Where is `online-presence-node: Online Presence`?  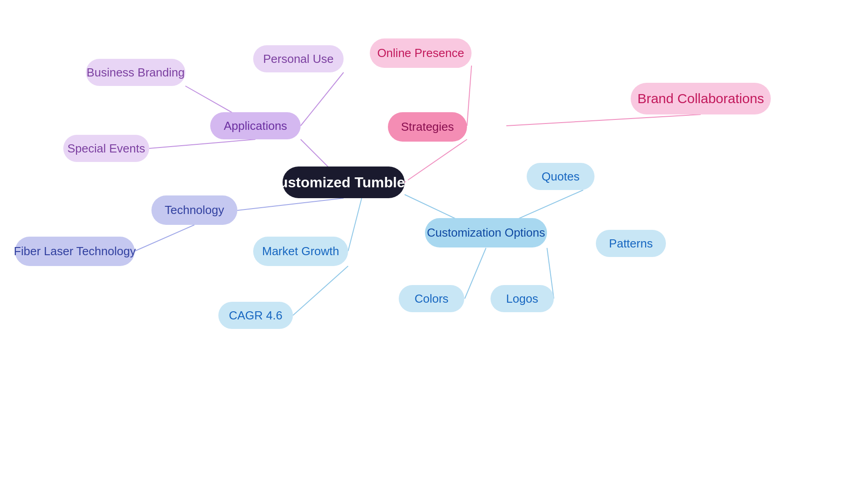 online-presence-node: Online Presence is located at coordinates (420, 53).